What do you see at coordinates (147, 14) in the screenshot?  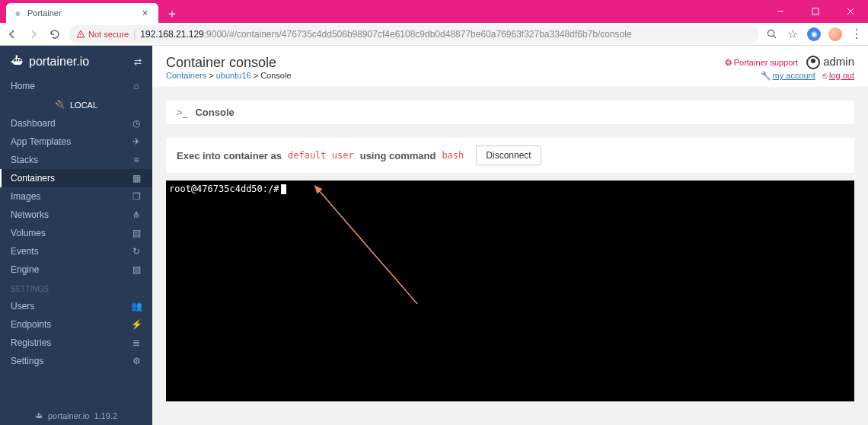 I see `close-tab-icon: ✕` at bounding box center [147, 14].